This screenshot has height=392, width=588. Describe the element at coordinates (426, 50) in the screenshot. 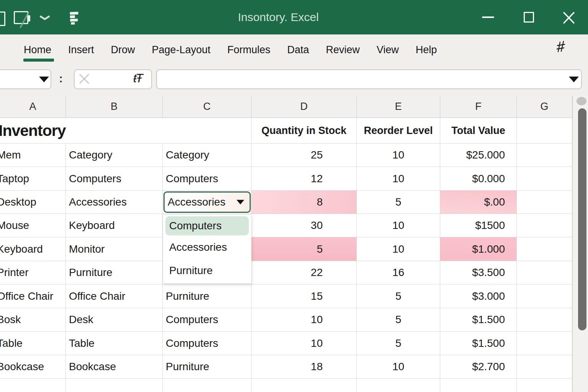

I see `tab-help: Help` at that location.